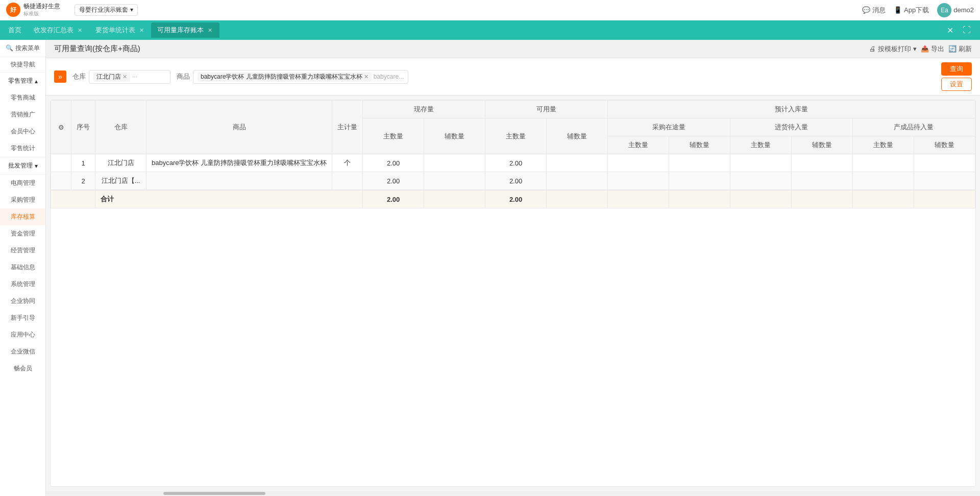 The image size is (980, 496). I want to click on logo-area: 好 畅捷通好生意 标准版, so click(33, 10).